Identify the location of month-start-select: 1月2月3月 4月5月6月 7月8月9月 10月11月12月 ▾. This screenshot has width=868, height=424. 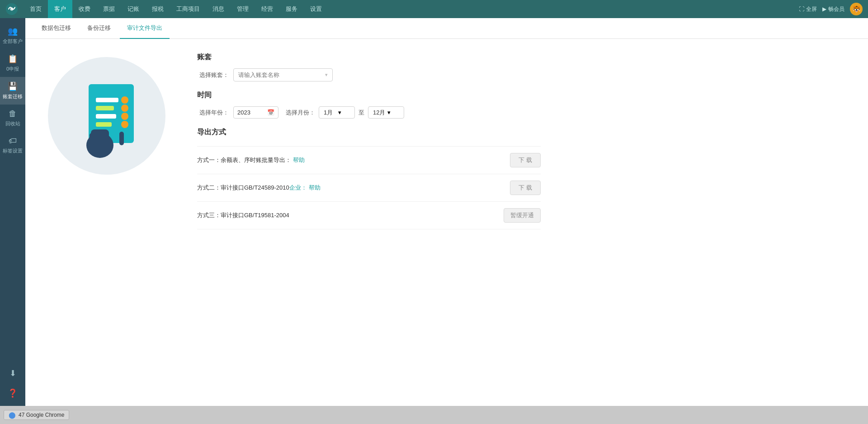
(337, 112).